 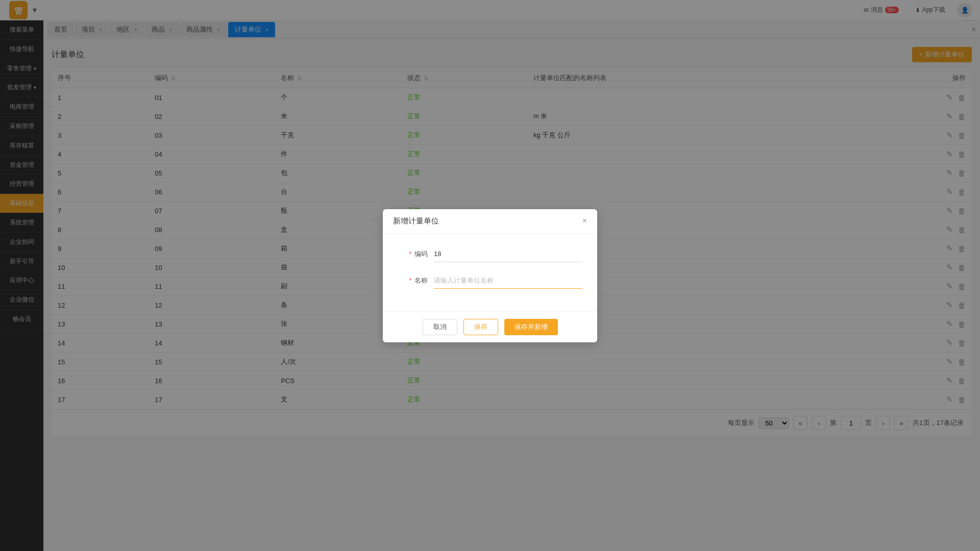 What do you see at coordinates (490, 272) in the screenshot?
I see `modal-body: * 编码 * 名称` at bounding box center [490, 272].